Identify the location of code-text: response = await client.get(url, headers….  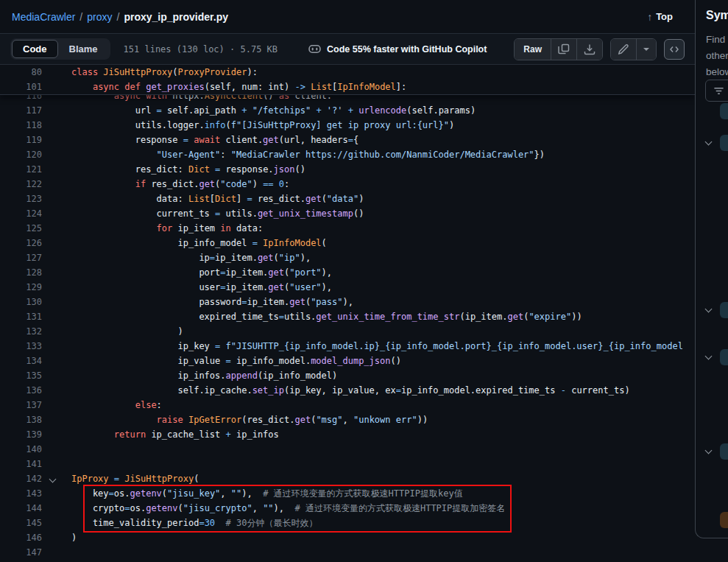
(215, 140).